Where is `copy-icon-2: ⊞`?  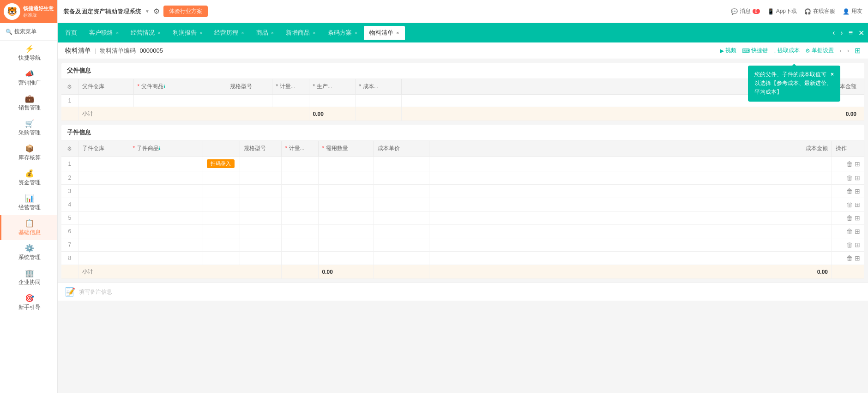 copy-icon-2: ⊞ is located at coordinates (857, 178).